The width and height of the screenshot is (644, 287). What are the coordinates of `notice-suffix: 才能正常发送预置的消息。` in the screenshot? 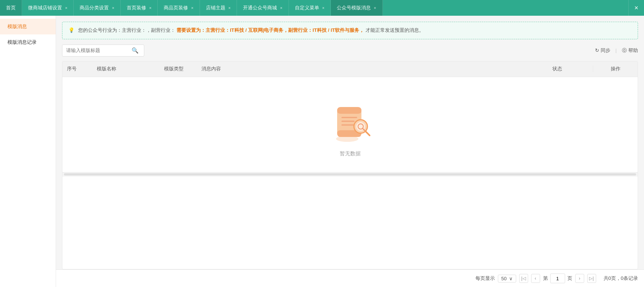 It's located at (395, 30).